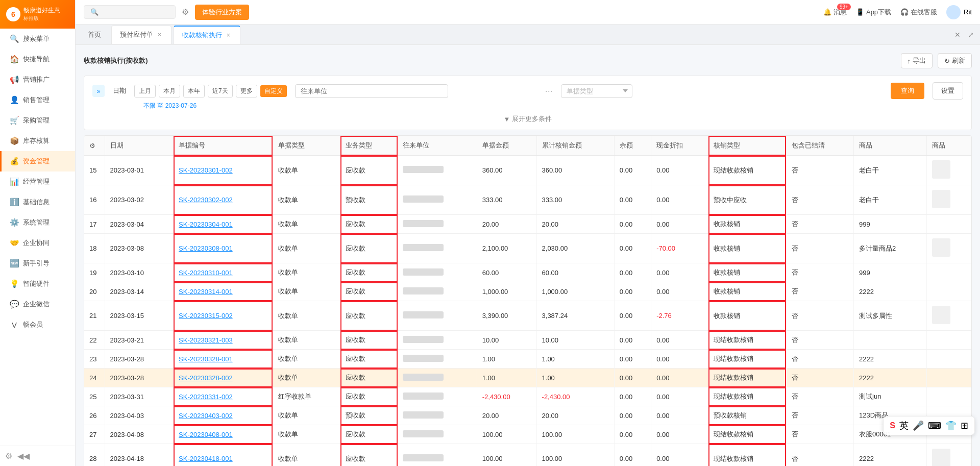 This screenshot has width=980, height=466. Describe the element at coordinates (274, 91) in the screenshot. I see `date-custom-button: 自定义` at that location.